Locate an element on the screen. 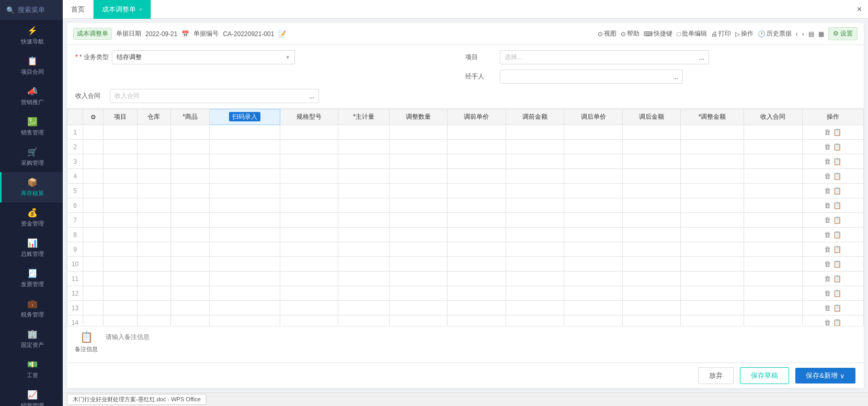  nav-prev-btn: ‹ is located at coordinates (797, 34).